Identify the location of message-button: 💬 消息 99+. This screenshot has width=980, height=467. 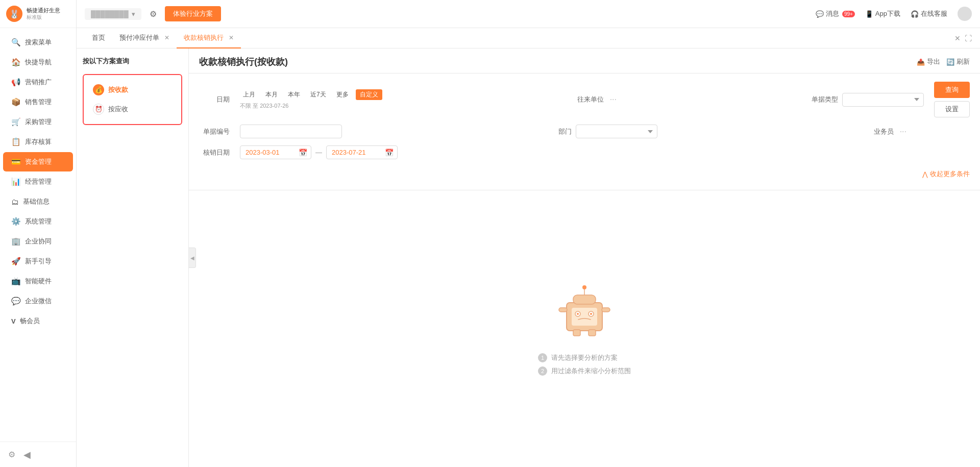
(835, 14).